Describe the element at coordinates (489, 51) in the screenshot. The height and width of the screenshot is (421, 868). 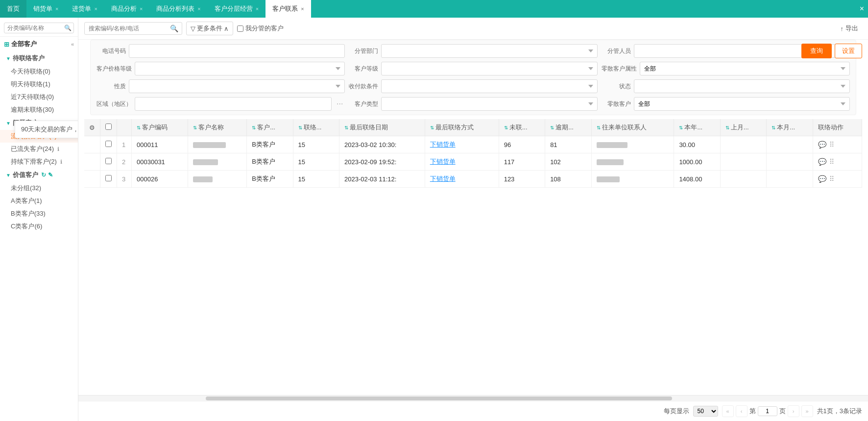
I see `dept-select` at that location.